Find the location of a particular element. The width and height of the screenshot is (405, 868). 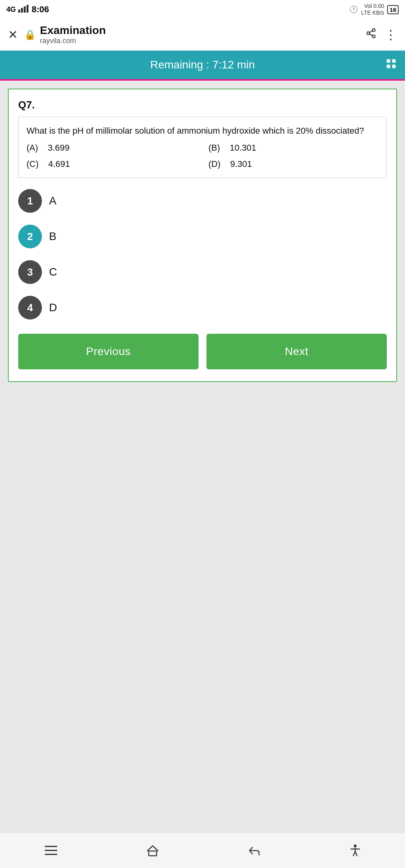

status-bar: 4G 8:06 🕐 Vol 0.00 LTE KB/s 16 is located at coordinates (202, 9).